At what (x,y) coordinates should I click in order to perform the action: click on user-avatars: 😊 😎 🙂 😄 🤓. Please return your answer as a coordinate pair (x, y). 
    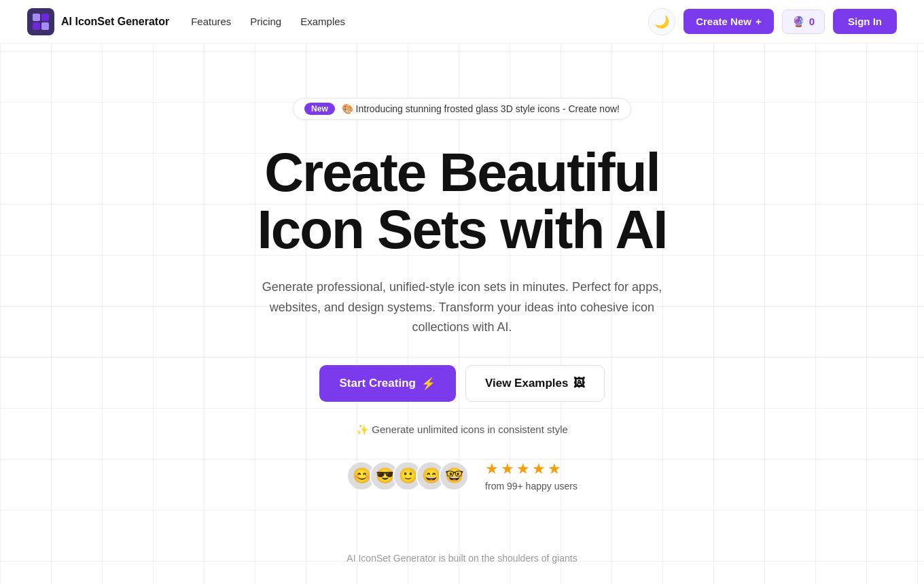
    Looking at the image, I should click on (408, 476).